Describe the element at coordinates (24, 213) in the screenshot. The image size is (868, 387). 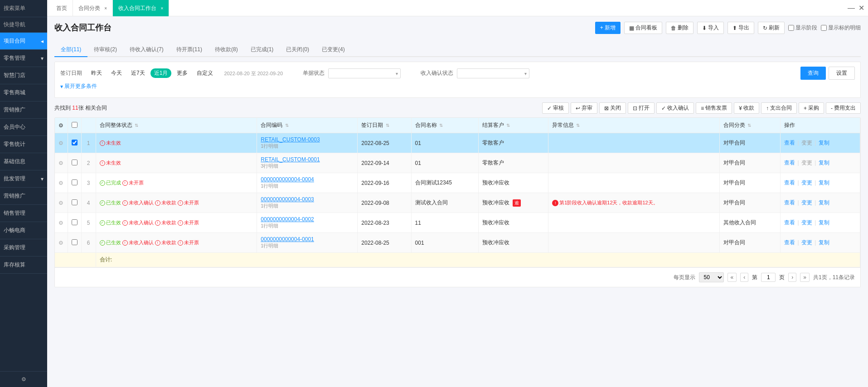
I see `sidebar-item-sales-mgmt: 销售管理` at that location.